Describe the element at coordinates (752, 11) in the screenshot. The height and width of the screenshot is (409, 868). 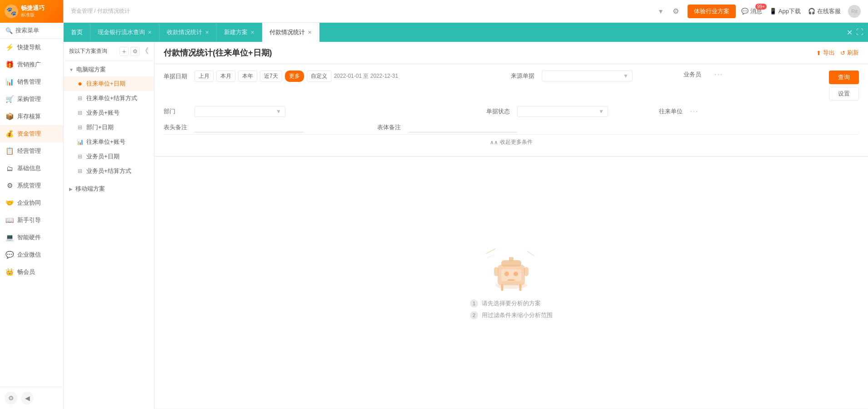
I see `message-btn: 💬 消息 99+` at that location.